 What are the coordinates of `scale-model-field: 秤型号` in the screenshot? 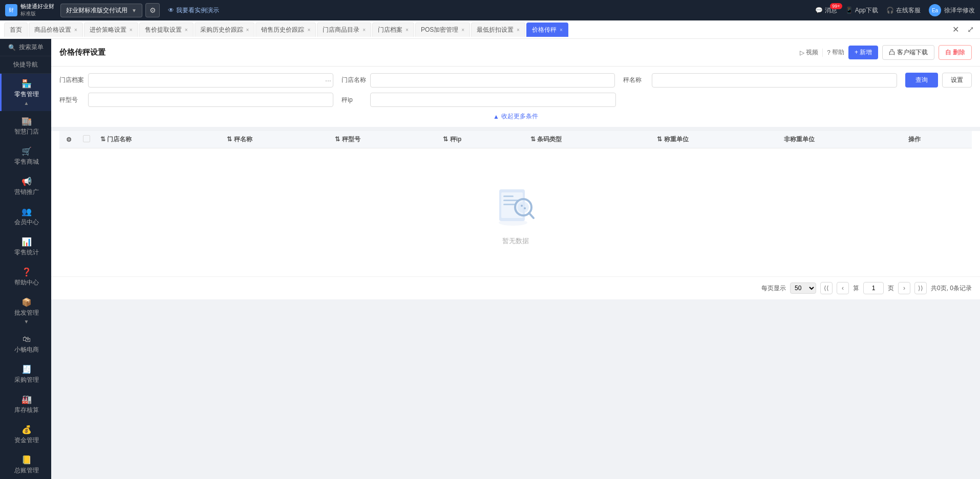 It's located at (197, 100).